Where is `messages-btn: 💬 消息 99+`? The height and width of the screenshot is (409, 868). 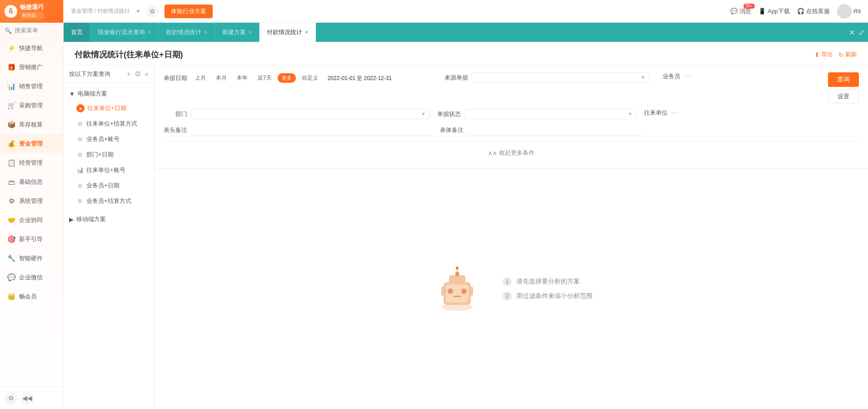
messages-btn: 💬 消息 99+ is located at coordinates (741, 11).